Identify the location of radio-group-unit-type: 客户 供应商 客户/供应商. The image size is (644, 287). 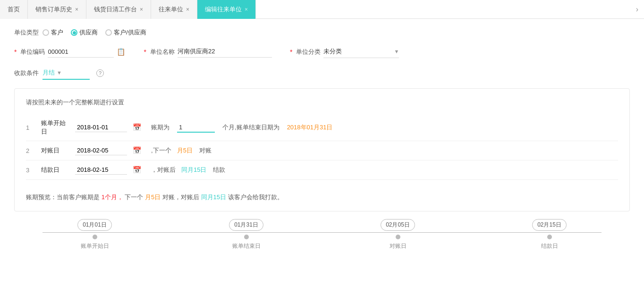
(94, 33).